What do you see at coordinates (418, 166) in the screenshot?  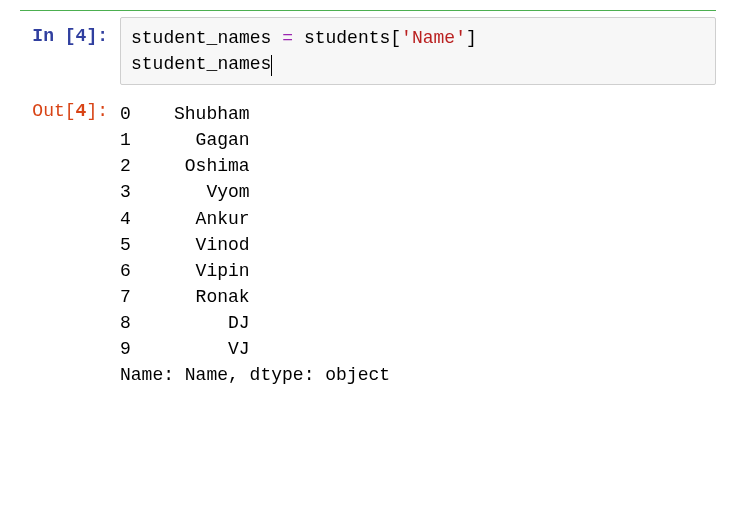 I see `output-row: 2 Oshima` at bounding box center [418, 166].